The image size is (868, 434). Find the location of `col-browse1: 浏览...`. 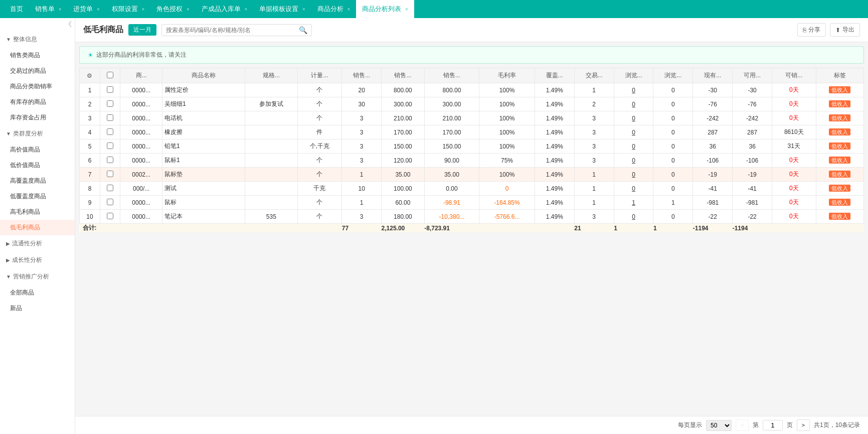

col-browse1: 浏览... is located at coordinates (634, 76).